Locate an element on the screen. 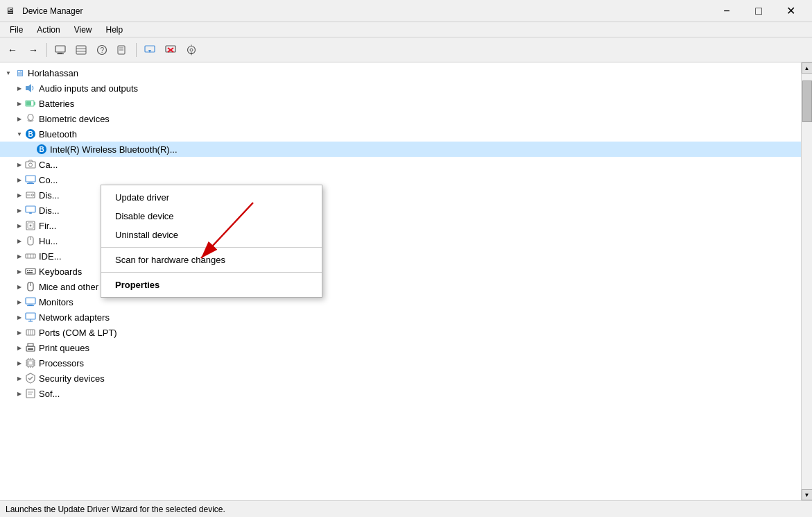 The height and width of the screenshot is (517, 812). tree-item-camera: ▶ Ca... is located at coordinates (401, 164).